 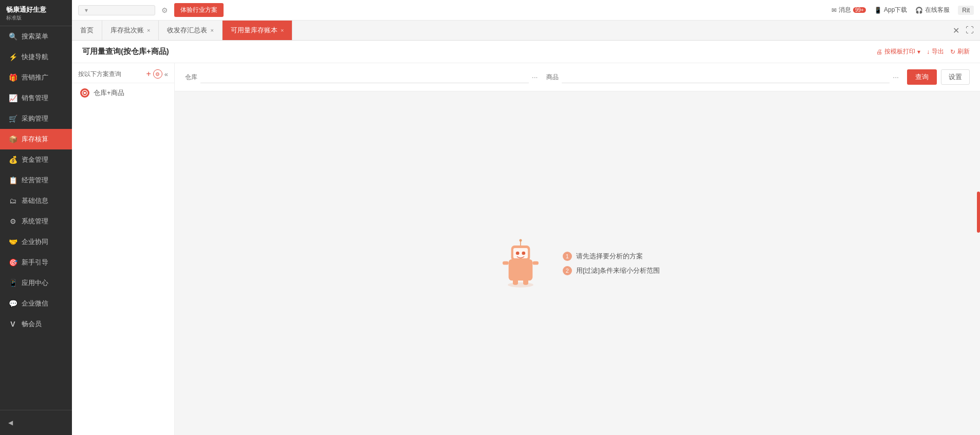 What do you see at coordinates (919, 52) in the screenshot?
I see `print-chevron-icon: ▾` at bounding box center [919, 52].